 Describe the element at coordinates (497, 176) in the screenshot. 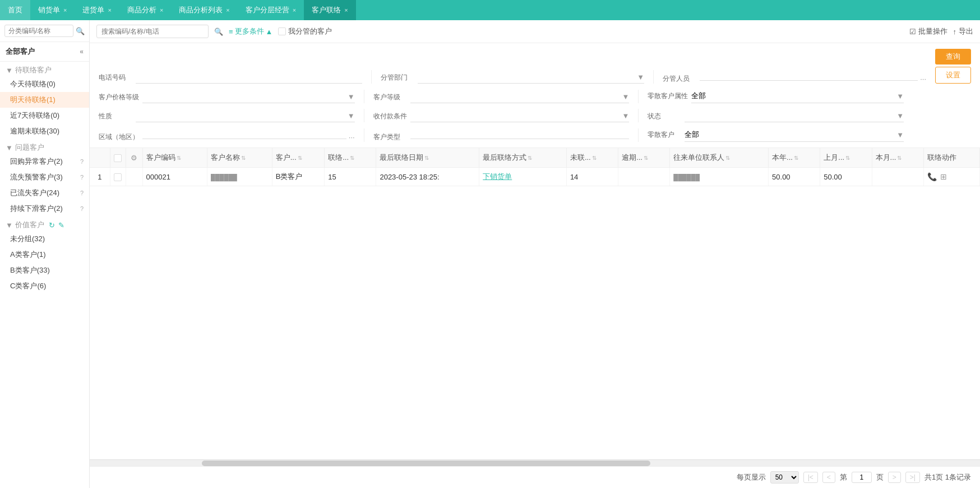

I see `contact-method-link: 下销货单` at that location.